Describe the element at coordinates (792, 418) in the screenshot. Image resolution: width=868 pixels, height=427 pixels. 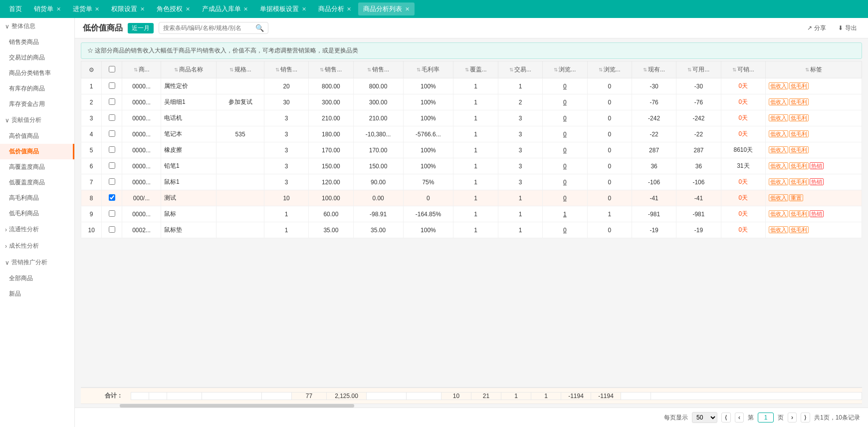
I see `next-page-button: ›` at that location.